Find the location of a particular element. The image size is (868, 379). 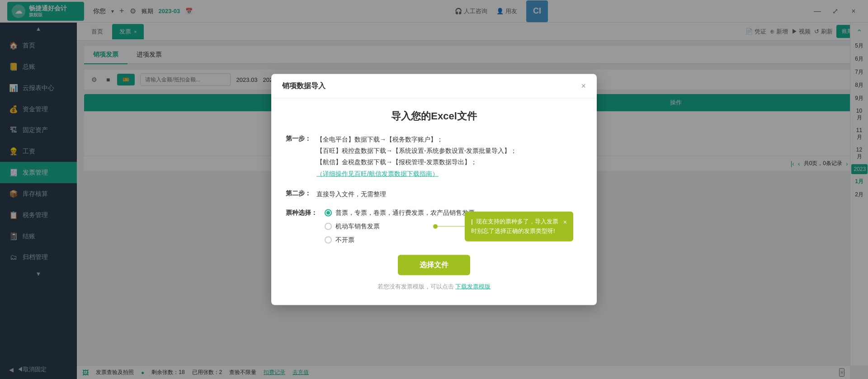

step1-line1: 【全电平台】数据下载→【税务数字账户】； is located at coordinates (417, 139).